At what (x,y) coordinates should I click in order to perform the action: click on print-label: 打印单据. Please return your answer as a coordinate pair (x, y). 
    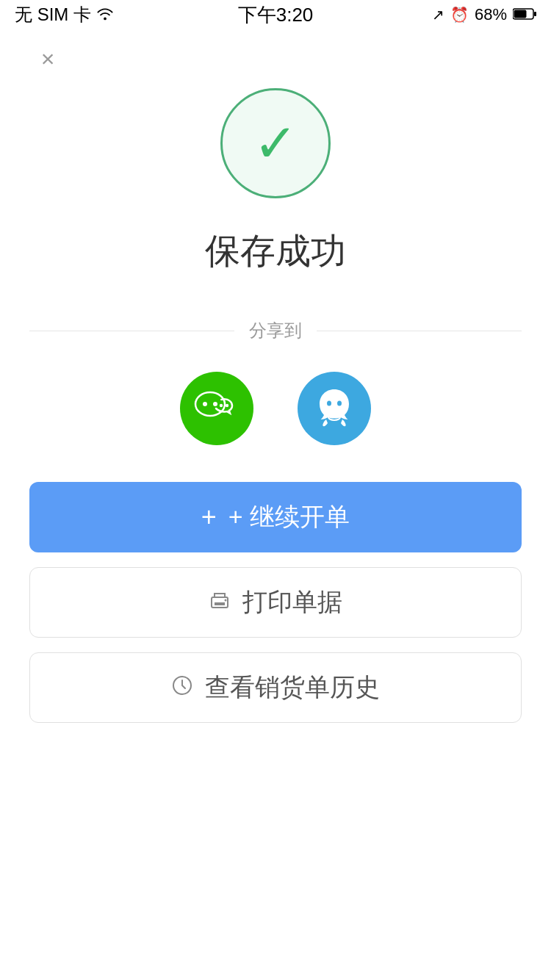
    Looking at the image, I should click on (292, 602).